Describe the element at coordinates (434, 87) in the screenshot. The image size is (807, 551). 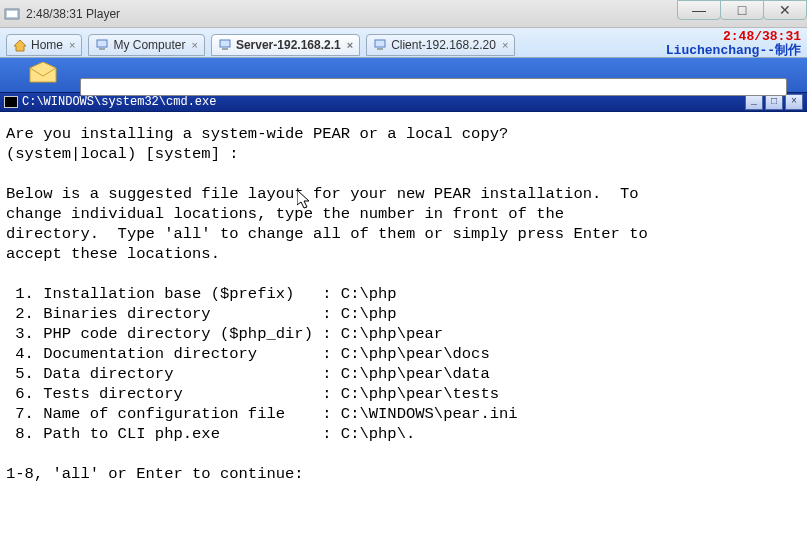
I see `explorer-address-bar` at that location.